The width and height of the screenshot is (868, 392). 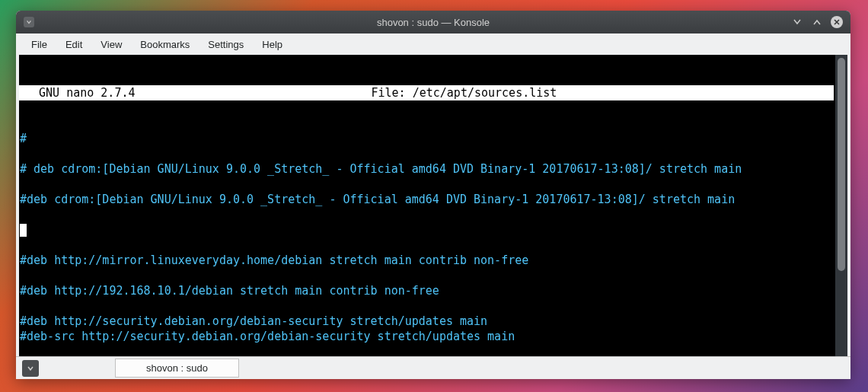 What do you see at coordinates (817, 22) in the screenshot?
I see `maximize-icon` at bounding box center [817, 22].